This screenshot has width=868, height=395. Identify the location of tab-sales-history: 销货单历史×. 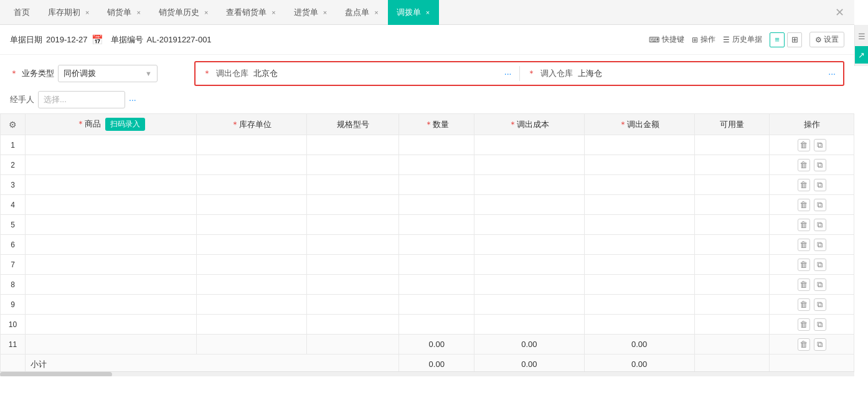
(184, 12).